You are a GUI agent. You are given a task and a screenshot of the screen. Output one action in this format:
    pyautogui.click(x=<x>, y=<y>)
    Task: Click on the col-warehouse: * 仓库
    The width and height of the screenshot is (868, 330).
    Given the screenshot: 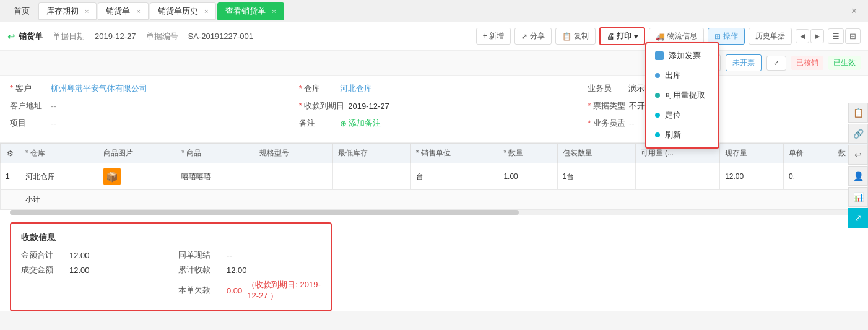 What is the action you would take?
    pyautogui.click(x=59, y=154)
    